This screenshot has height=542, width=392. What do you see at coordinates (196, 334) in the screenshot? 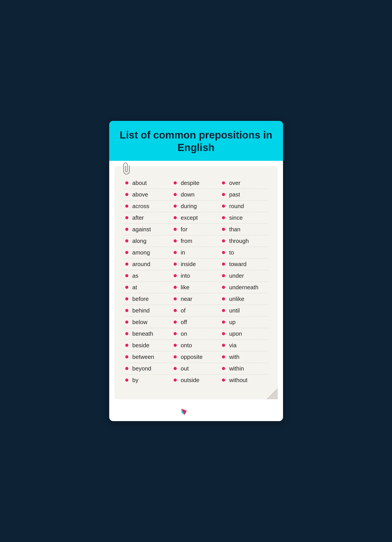
I see `list-item: on` at bounding box center [196, 334].